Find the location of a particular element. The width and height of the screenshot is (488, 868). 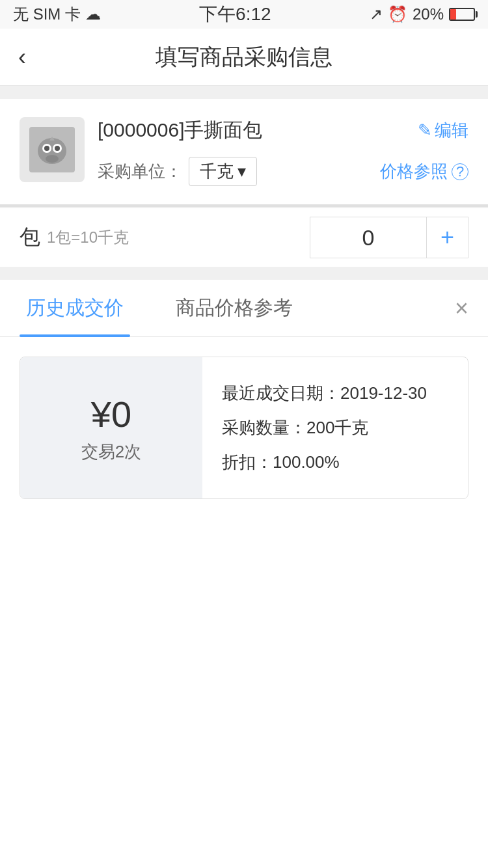

back-button: ‹ is located at coordinates (22, 57).